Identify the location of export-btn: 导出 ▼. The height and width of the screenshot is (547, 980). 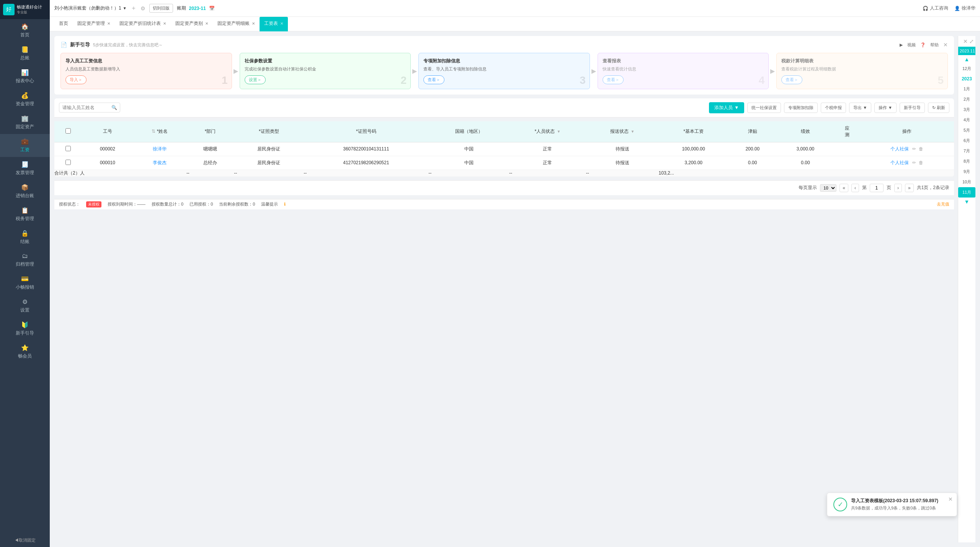
(860, 108).